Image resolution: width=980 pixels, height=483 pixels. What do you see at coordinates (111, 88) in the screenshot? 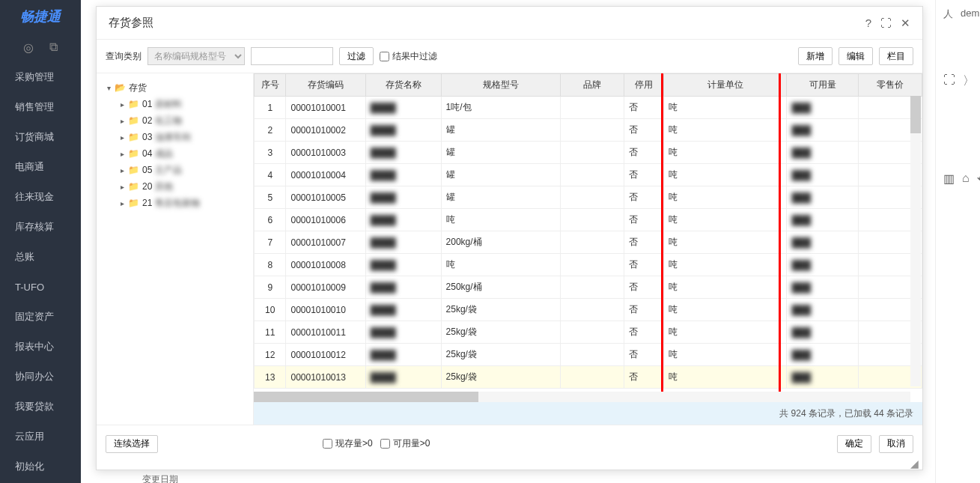
I see `collapse-arrow-icon: ▾` at bounding box center [111, 88].